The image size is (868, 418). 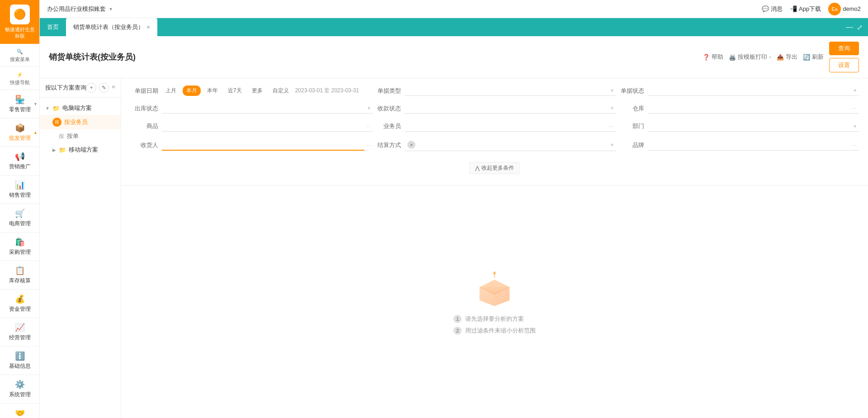 I want to click on tab-home: 首页, so click(x=53, y=27).